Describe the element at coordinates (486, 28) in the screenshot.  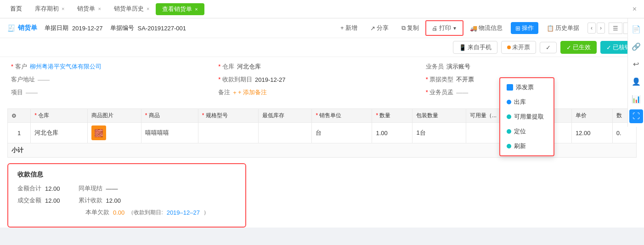
I see `doc-actions: + 新增 ↗ 分享 ⧉ 复制 🖨 打印 ▼ 🚚` at that location.